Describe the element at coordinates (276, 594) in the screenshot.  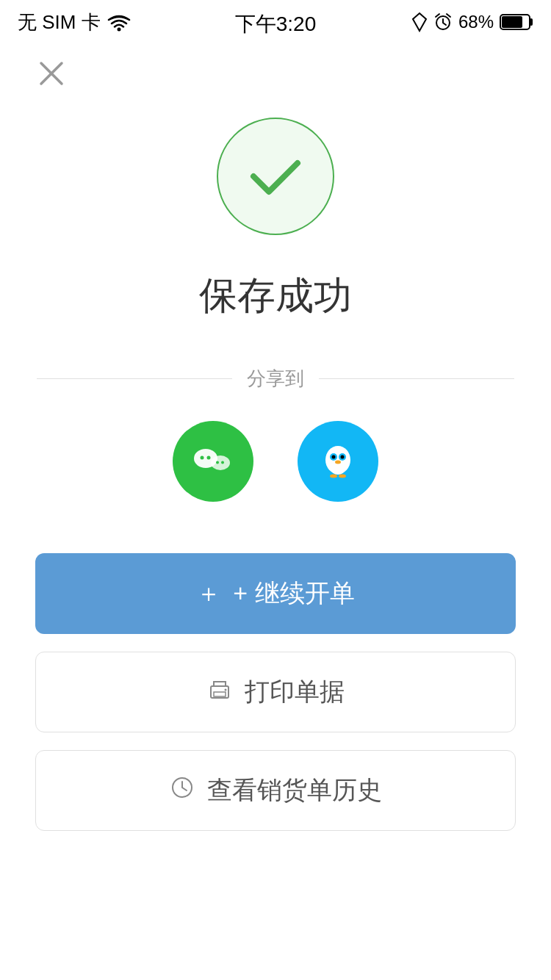
I see `continue-order-button: ＋ + 继续开单` at that location.